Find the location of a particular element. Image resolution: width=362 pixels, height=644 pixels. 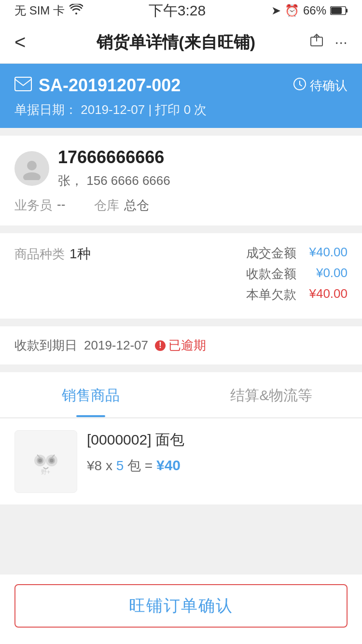

print-info: | 打印 0 次 is located at coordinates (178, 110).